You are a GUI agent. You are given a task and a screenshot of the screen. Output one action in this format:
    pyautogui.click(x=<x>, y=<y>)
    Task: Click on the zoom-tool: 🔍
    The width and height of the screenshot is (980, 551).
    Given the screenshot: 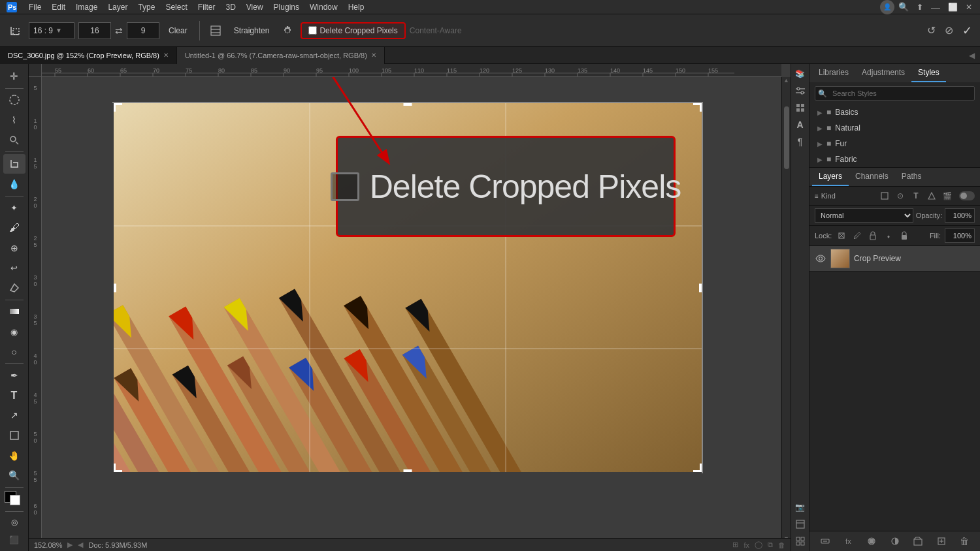 What is the action you would take?
    pyautogui.click(x=14, y=476)
    